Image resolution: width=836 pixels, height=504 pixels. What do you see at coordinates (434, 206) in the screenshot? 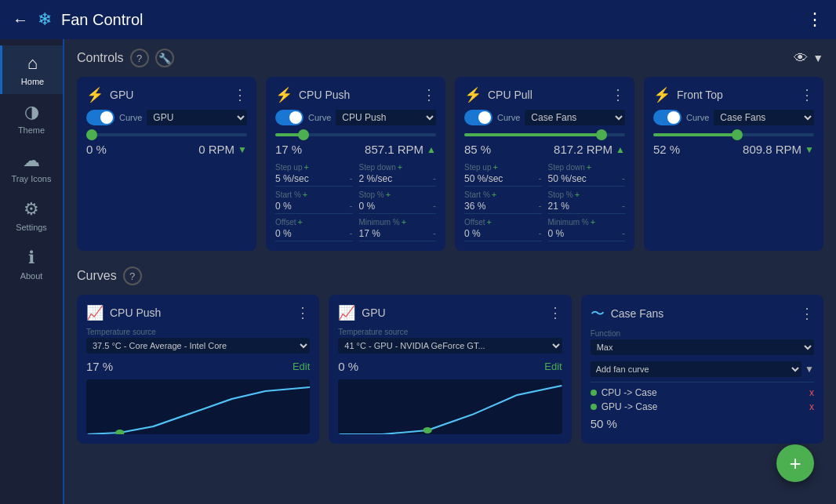
I see `stop-pct-minus: -` at bounding box center [434, 206].